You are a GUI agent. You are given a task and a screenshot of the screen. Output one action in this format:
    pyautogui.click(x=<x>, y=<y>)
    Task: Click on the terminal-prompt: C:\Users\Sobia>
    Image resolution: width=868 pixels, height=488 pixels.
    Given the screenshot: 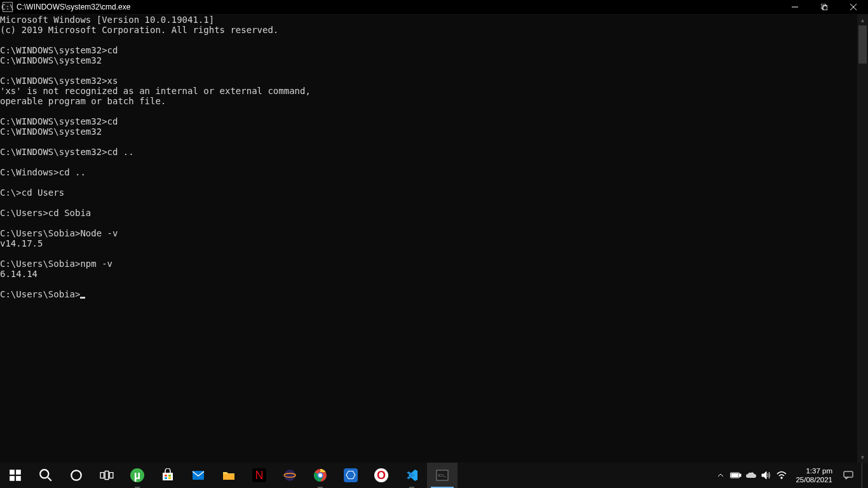 What is the action you would take?
    pyautogui.click(x=428, y=294)
    